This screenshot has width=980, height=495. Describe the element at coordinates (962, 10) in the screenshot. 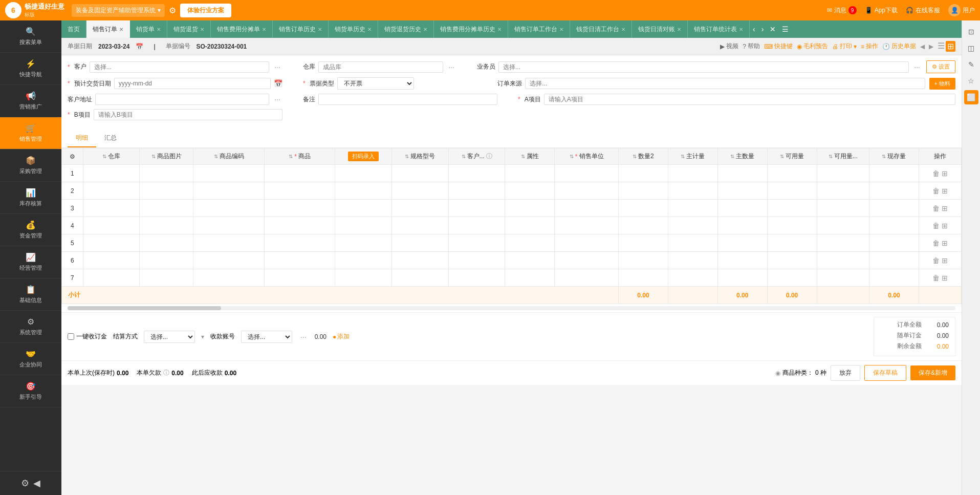

I see `user-btn: 👤 用户` at that location.